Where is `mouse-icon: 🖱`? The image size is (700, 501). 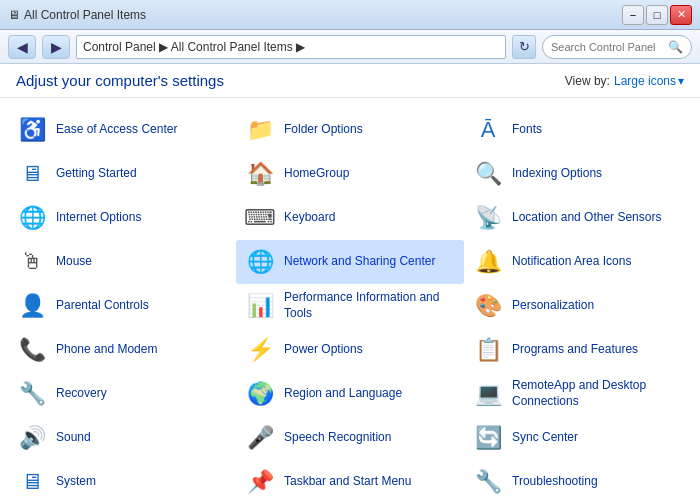
mouse-icon: 🖱 is located at coordinates (32, 262).